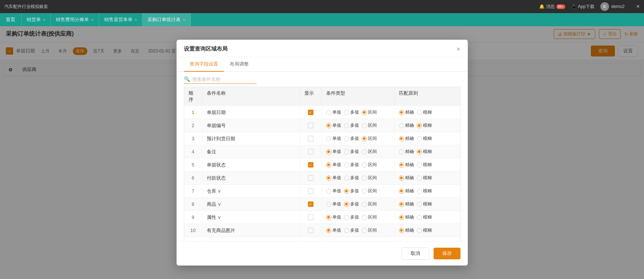 The width and height of the screenshot is (644, 279). Describe the element at coordinates (352, 165) in the screenshot. I see `type-multi-5: 多值` at that location.